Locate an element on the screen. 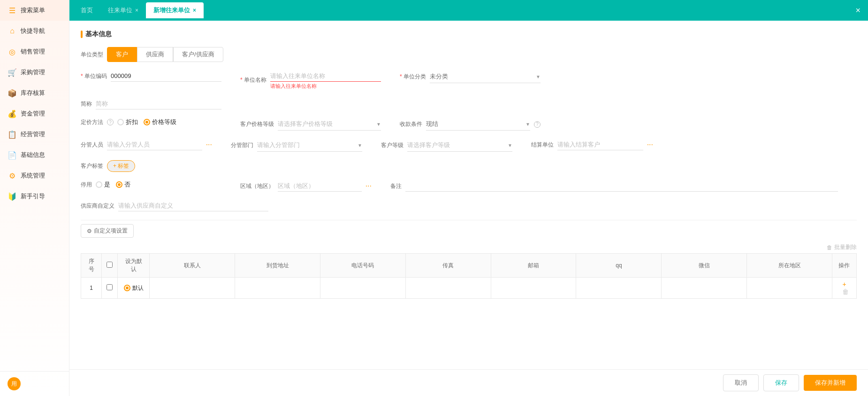  cancel-button: 取消 is located at coordinates (741, 383).